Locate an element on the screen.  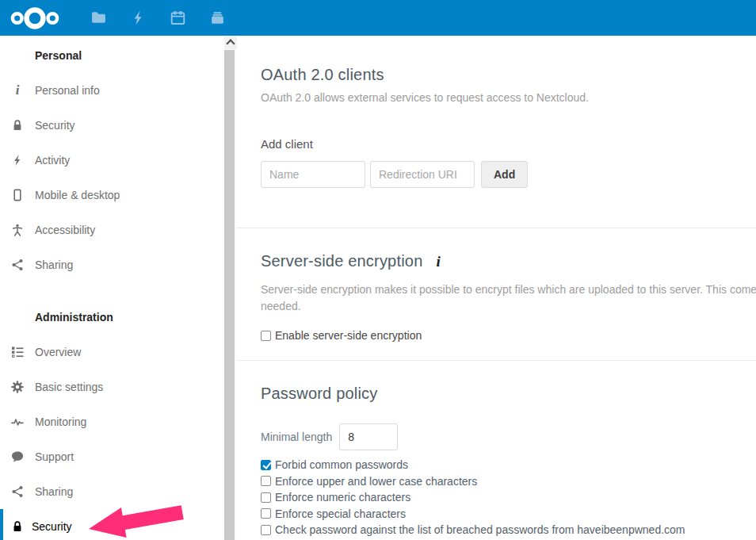
bolt-icon is located at coordinates (17, 160).